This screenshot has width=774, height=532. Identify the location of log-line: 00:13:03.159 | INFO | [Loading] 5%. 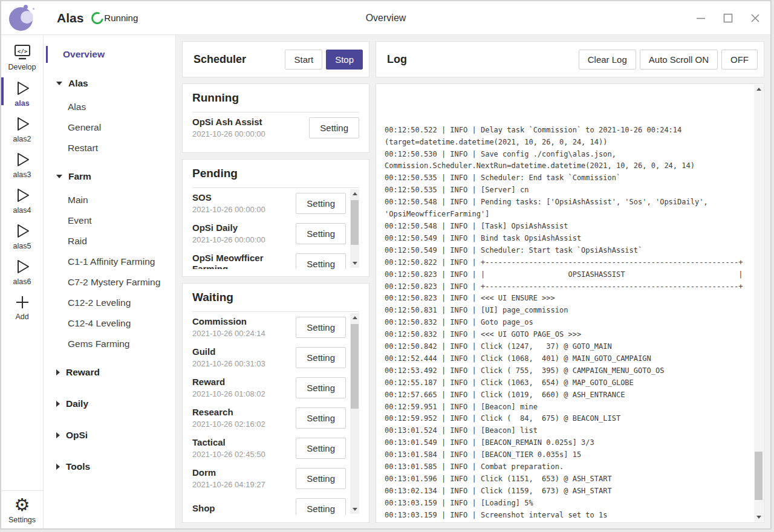
(567, 504).